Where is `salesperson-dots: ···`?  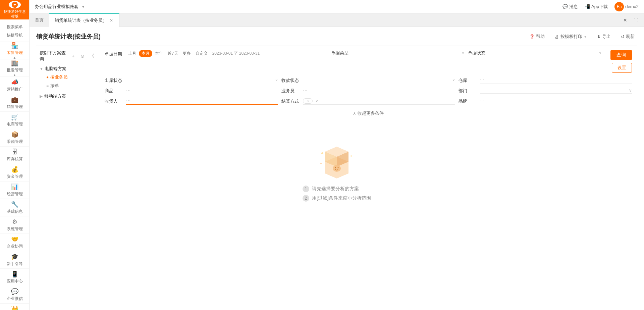
salesperson-dots: ··· is located at coordinates (305, 90).